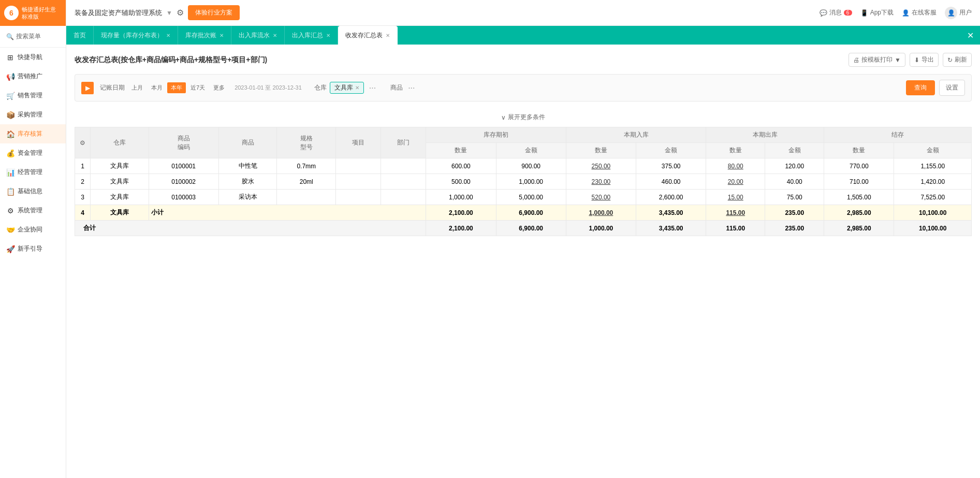  I want to click on goods-label: 商品, so click(397, 88).